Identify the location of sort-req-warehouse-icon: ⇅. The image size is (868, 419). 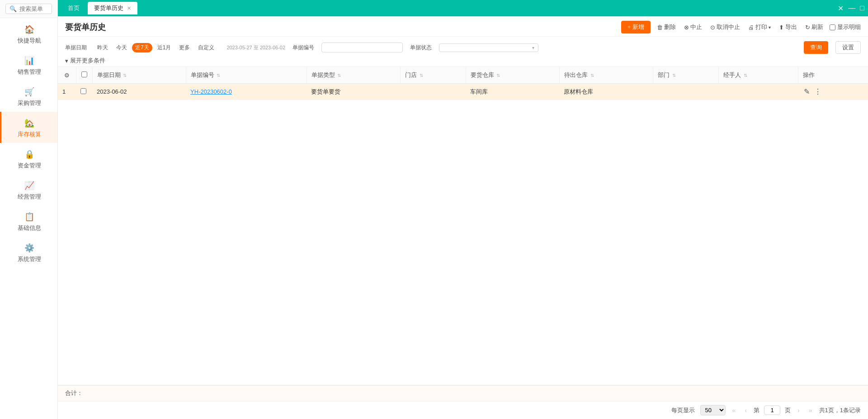
(498, 75).